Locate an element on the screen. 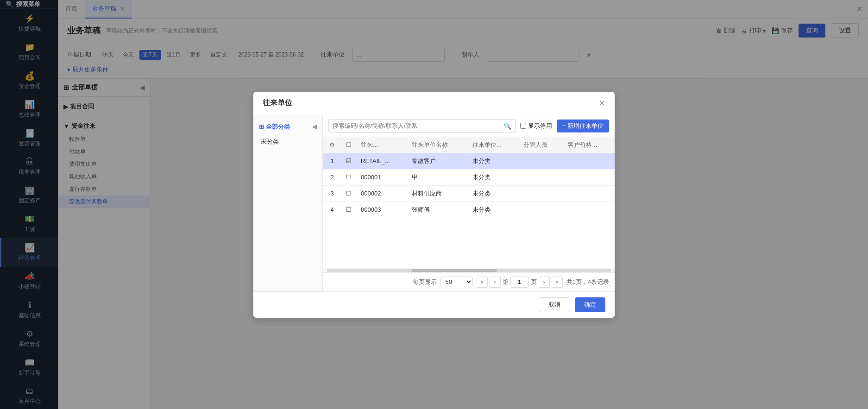  scrollbar-thumb is located at coordinates (454, 271).